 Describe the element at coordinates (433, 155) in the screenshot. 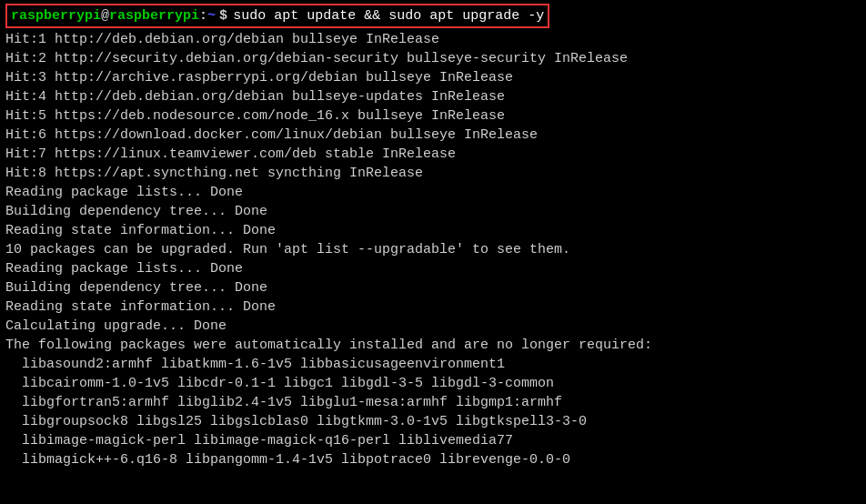

I see `output-line: Hit:7 https://linux.teamviewer.com/deb s…` at that location.